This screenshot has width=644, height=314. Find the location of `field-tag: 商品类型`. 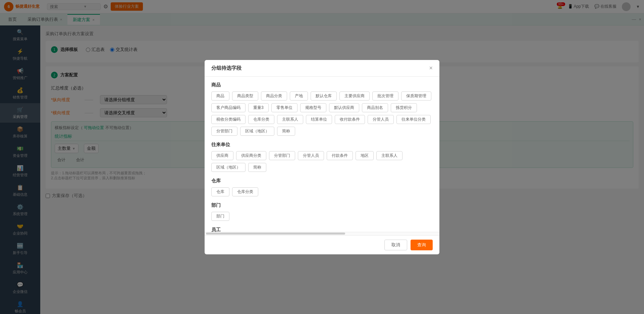

field-tag: 商品类型 is located at coordinates (245, 96).